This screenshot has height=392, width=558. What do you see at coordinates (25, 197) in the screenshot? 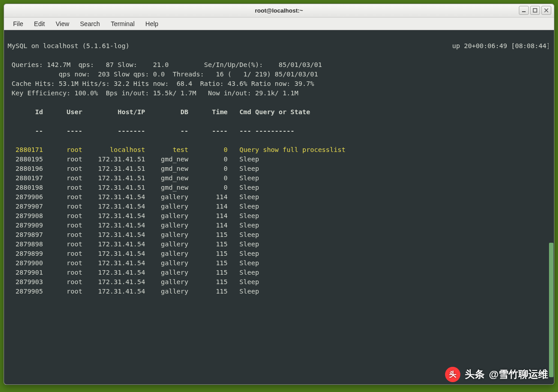
I see `cell-id: 2879906` at bounding box center [25, 197].